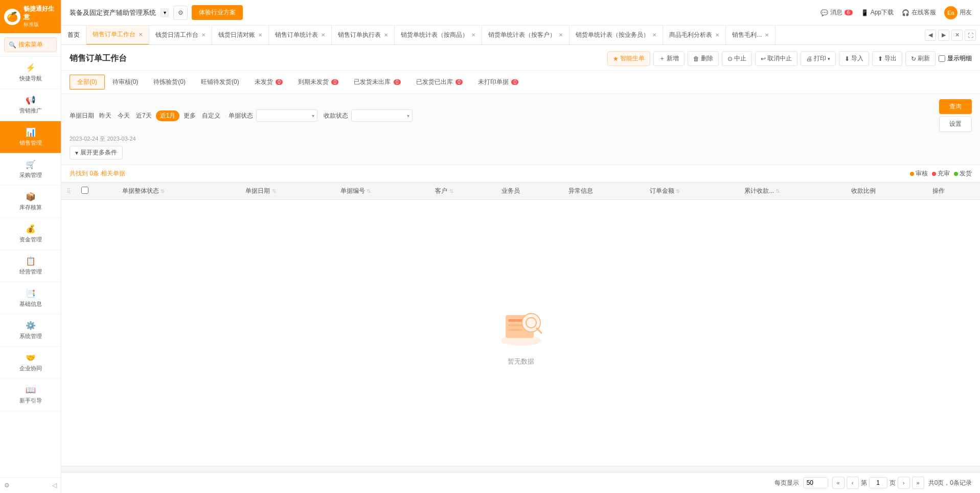  What do you see at coordinates (31, 201) in the screenshot?
I see `sidebar-item-inventory: 📦 库存核算` at bounding box center [31, 201].